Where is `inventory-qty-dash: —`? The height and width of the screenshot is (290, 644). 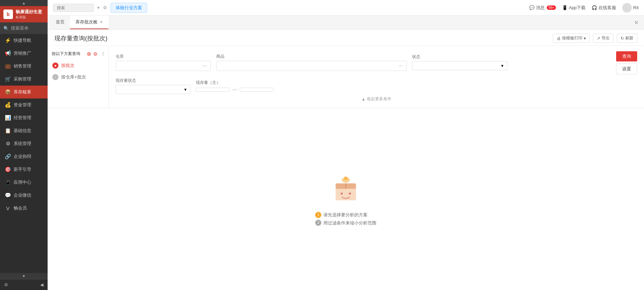
inventory-qty-dash: — is located at coordinates (235, 90).